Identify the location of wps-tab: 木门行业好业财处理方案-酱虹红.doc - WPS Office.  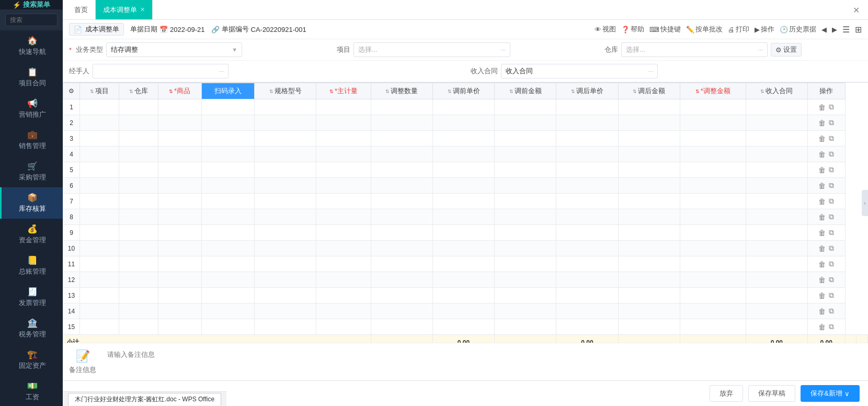
(144, 399).